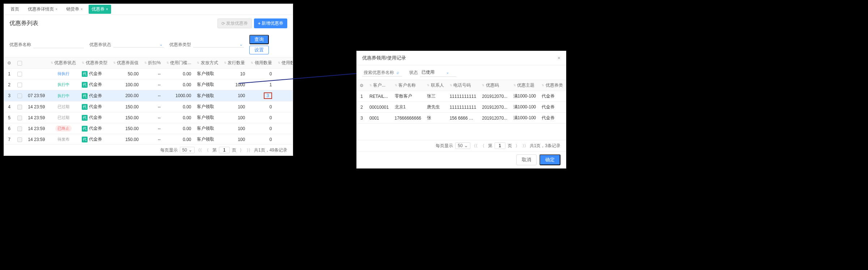 Image resolution: width=868 pixels, height=270 pixels. What do you see at coordinates (148, 85) in the screenshot?
I see `table-row: 2 执行中 代代金券 100.00 -- 0.00 客户领取 1000 1 0 …` at bounding box center [148, 85].